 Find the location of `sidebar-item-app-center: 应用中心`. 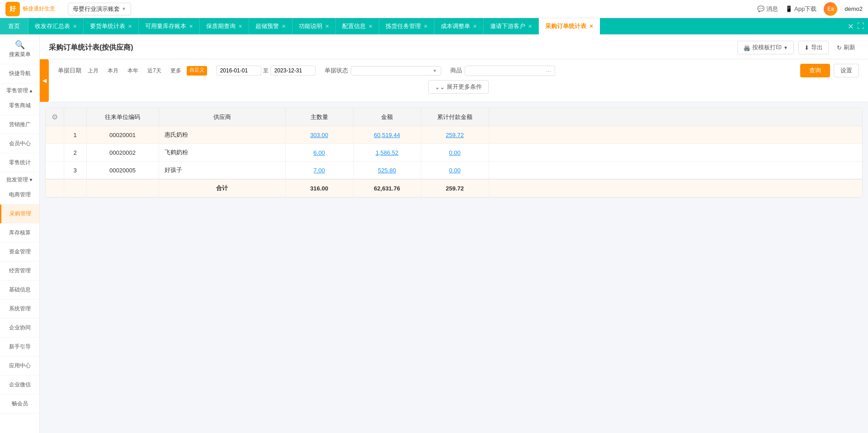

sidebar-item-app-center: 应用中心 is located at coordinates (20, 366).